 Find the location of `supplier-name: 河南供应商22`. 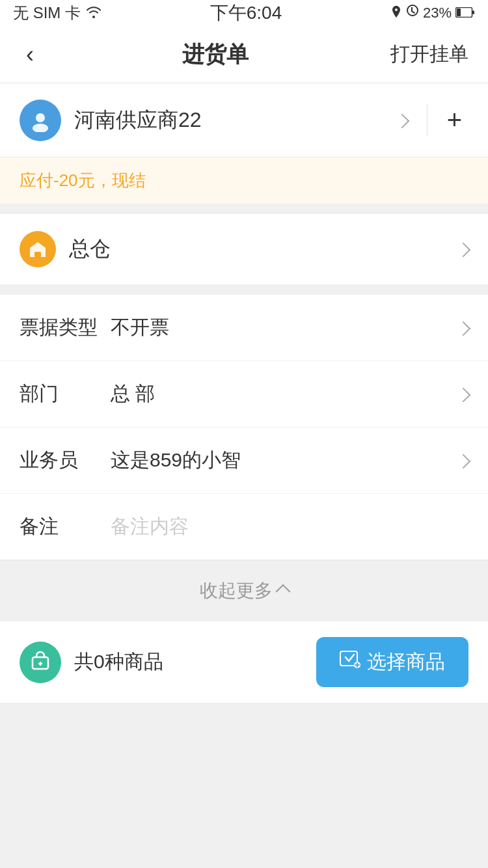

supplier-name: 河南供应商22 is located at coordinates (236, 120).